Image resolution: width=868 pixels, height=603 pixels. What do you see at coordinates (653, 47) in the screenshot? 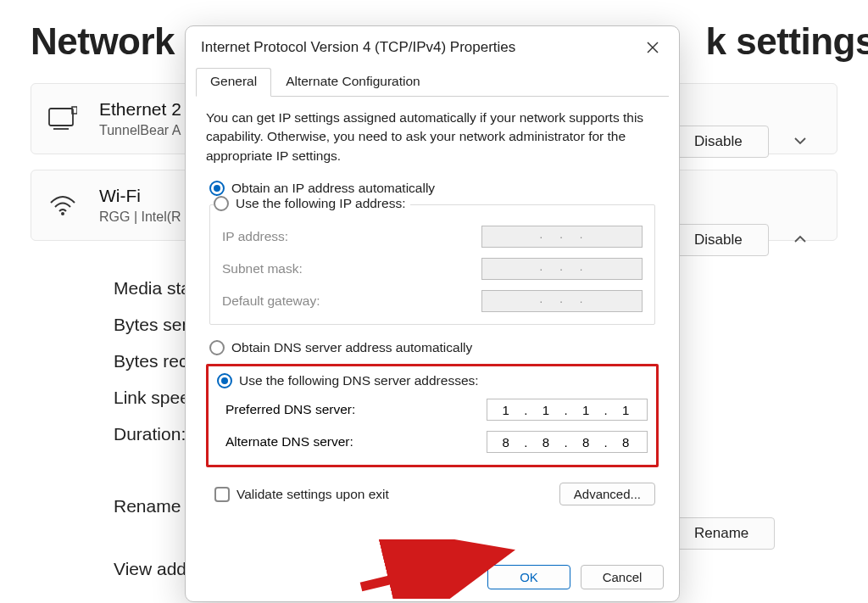
I see `close-icon` at bounding box center [653, 47].